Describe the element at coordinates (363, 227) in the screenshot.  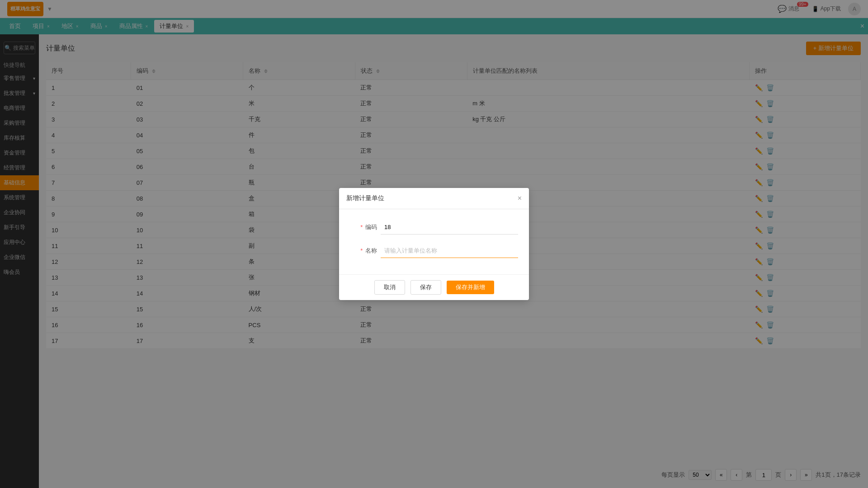
I see `form-code-label: * 编码` at that location.